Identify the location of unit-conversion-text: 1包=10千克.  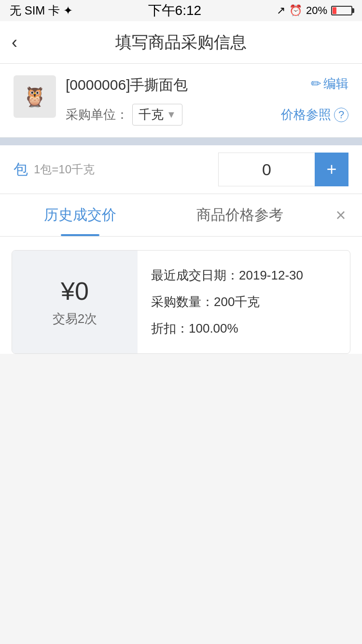
(64, 169).